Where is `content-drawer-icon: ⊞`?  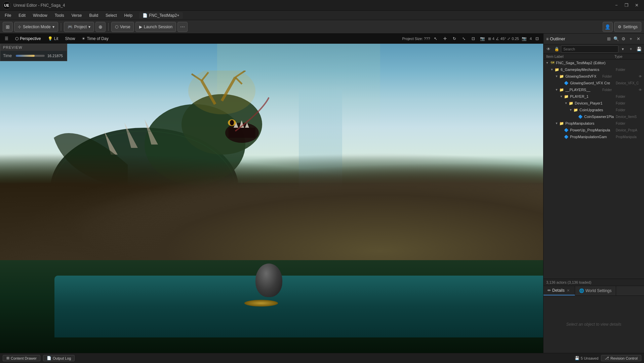 content-drawer-icon: ⊞ is located at coordinates (8, 358).